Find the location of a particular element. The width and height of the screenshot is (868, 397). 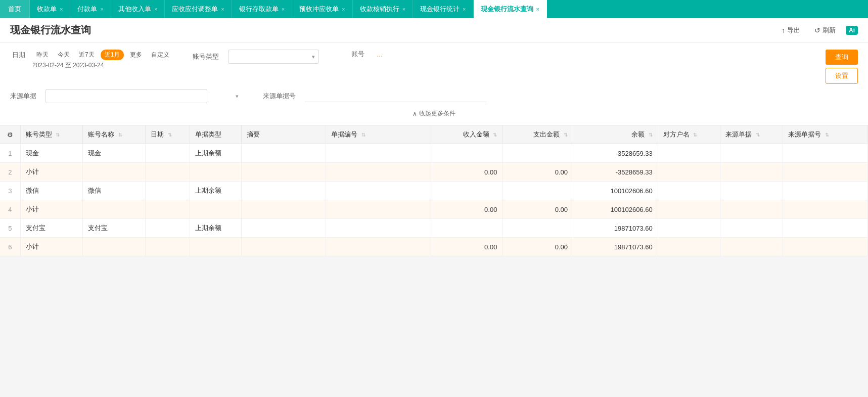

date-btn-today: 今天 is located at coordinates (64, 55).